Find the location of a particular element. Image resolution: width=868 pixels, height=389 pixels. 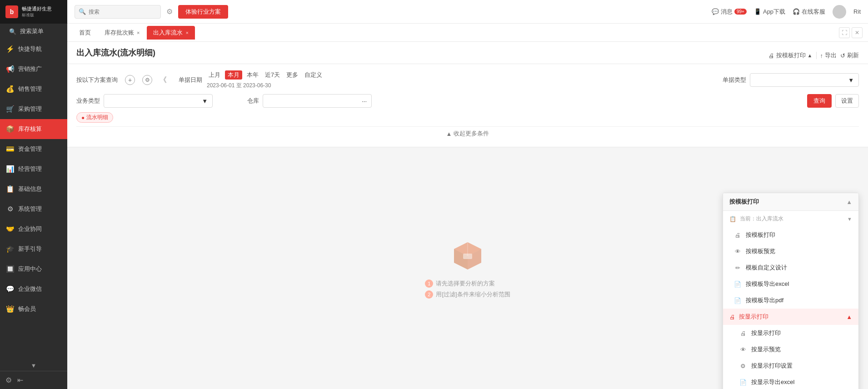

sidebar-nav: ⚡ 快捷导航 📢 营销推广 💰 销售管理 🛒 采购管理 📦 库存核算 💳 资金管… is located at coordinates (34, 200).